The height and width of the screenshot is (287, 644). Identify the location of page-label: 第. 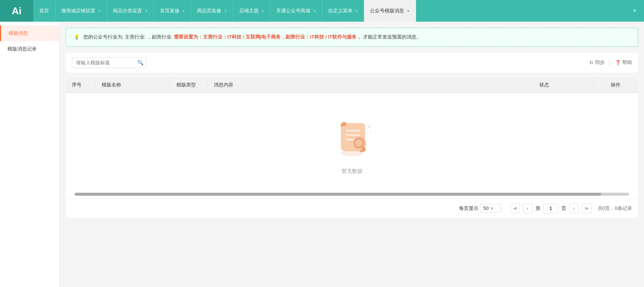
(538, 208).